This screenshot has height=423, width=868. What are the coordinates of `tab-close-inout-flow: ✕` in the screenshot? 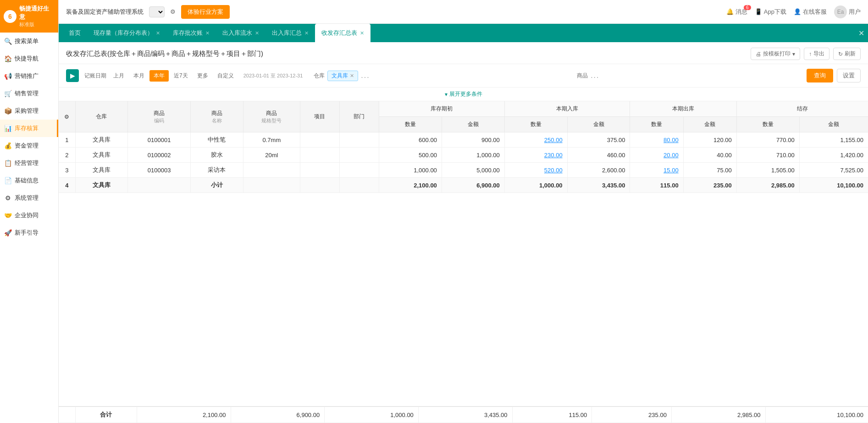 It's located at (257, 33).